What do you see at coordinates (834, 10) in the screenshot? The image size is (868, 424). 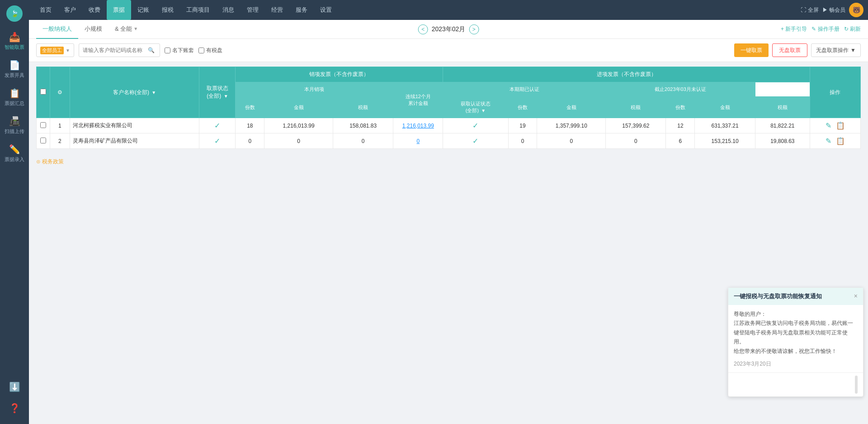 I see `member-btn: ▶ 畅会员` at bounding box center [834, 10].